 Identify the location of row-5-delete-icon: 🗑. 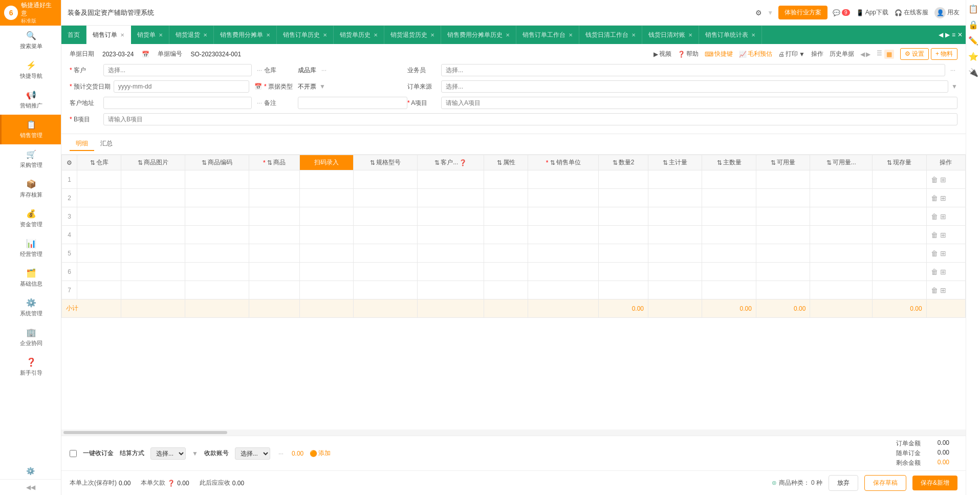
(934, 253).